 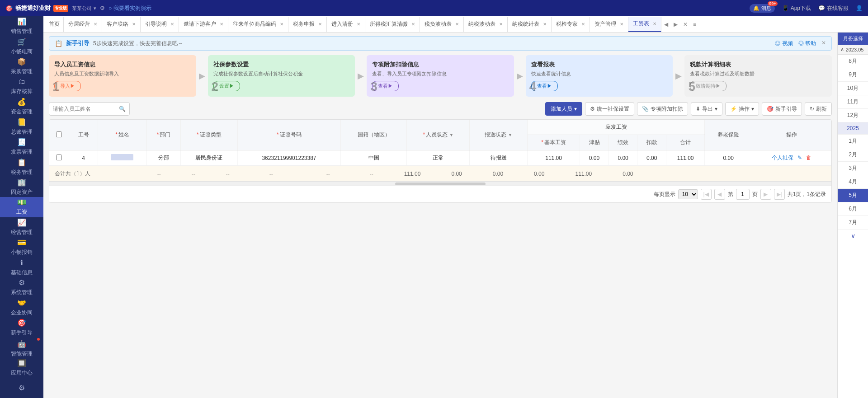 I want to click on sidebar-item-app-center: 🔲 应用中心, so click(x=22, y=368).